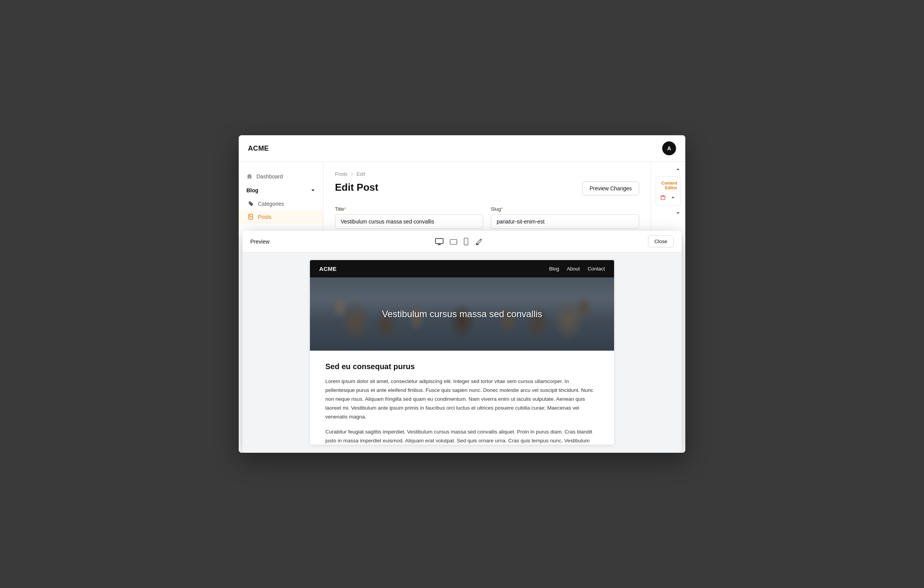  What do you see at coordinates (281, 190) in the screenshot?
I see `sidebar-section-blog: Blog` at bounding box center [281, 190].